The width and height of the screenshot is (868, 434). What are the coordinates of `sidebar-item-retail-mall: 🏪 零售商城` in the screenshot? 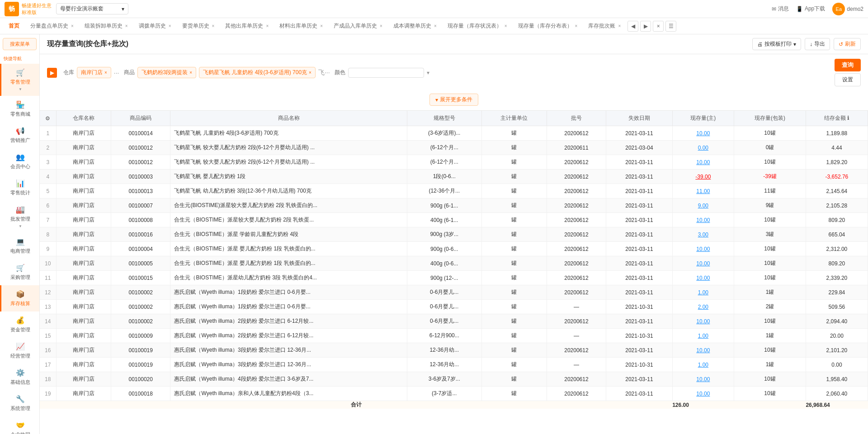 It's located at (20, 109).